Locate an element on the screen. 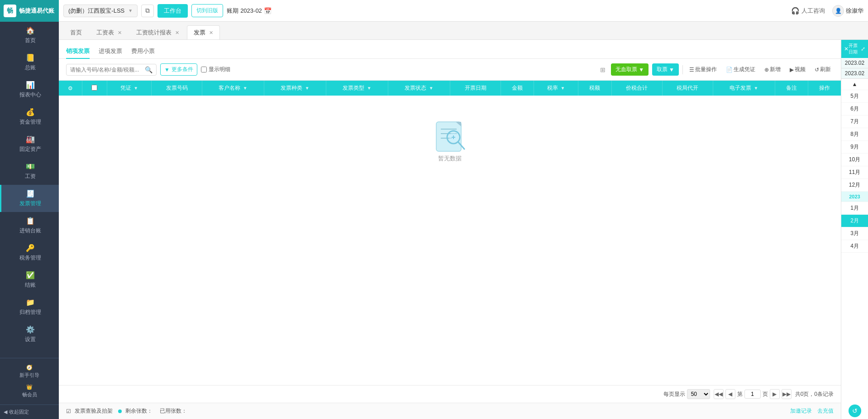  last-page-button: ▶▶ is located at coordinates (787, 394).